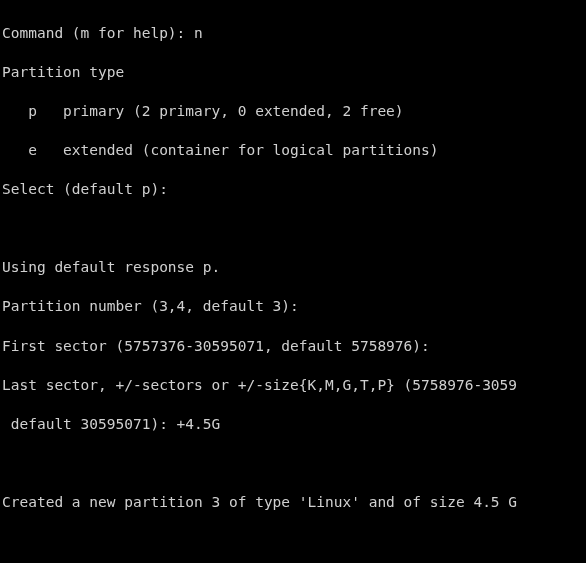  What do you see at coordinates (294, 268) in the screenshot?
I see `line: Using default response p.` at bounding box center [294, 268].